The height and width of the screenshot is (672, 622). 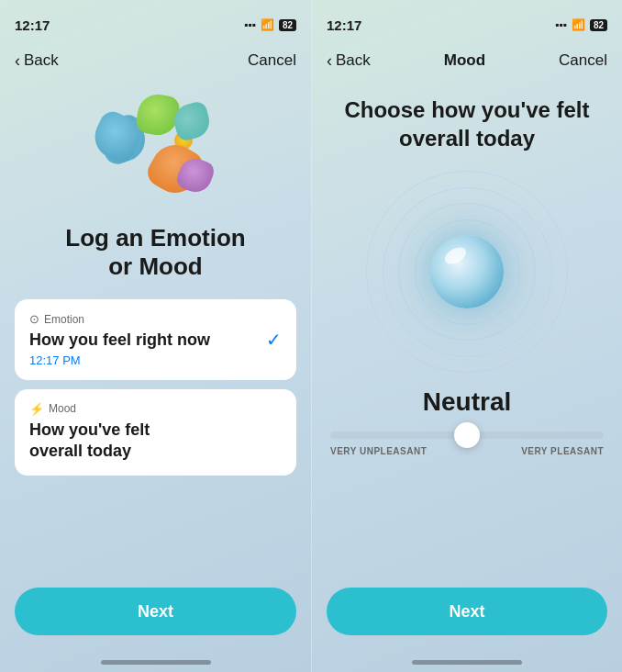 What do you see at coordinates (467, 611) in the screenshot?
I see `right-next-button: Next` at bounding box center [467, 611].